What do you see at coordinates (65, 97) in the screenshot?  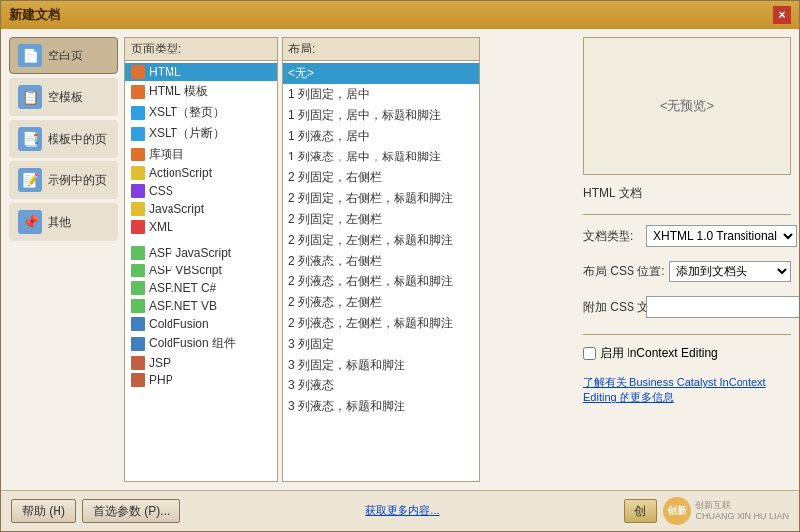 I see `category-label-template: 空模板` at bounding box center [65, 97].